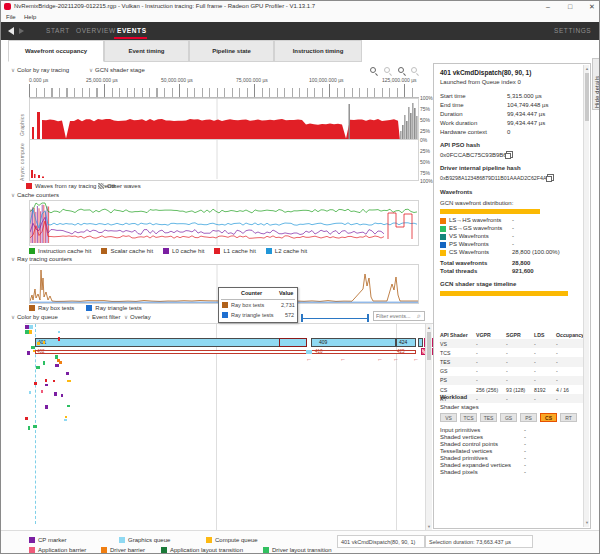  I want to click on event-bar-409: 409, so click(354, 342).